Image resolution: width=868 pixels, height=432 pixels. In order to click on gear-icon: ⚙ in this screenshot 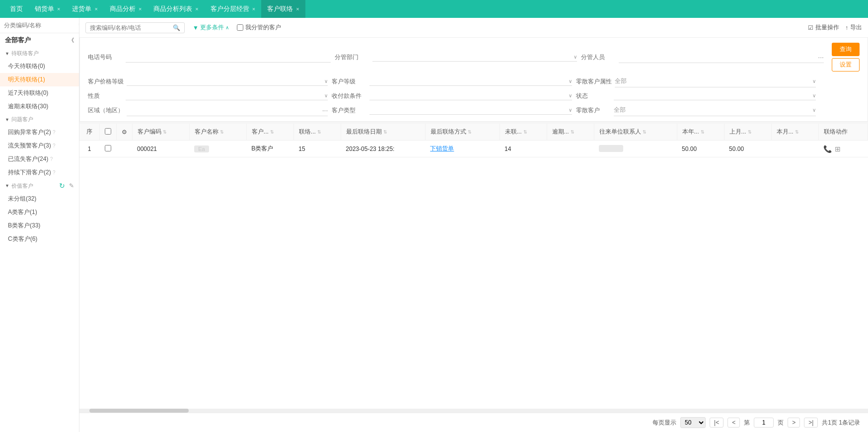, I will do `click(124, 132)`.